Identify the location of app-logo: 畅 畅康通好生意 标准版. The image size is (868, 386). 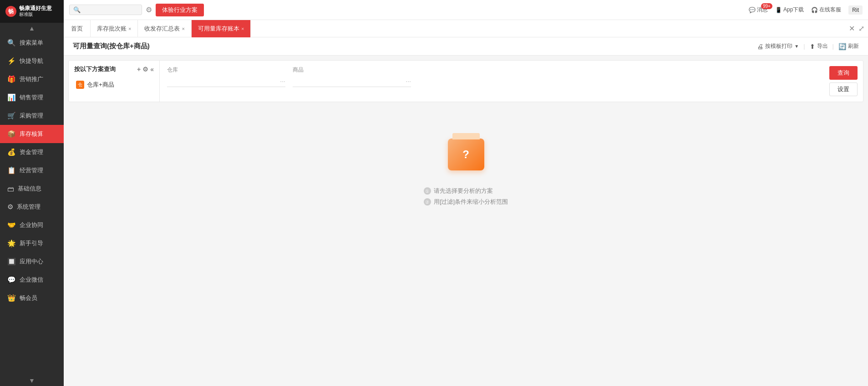
(32, 11).